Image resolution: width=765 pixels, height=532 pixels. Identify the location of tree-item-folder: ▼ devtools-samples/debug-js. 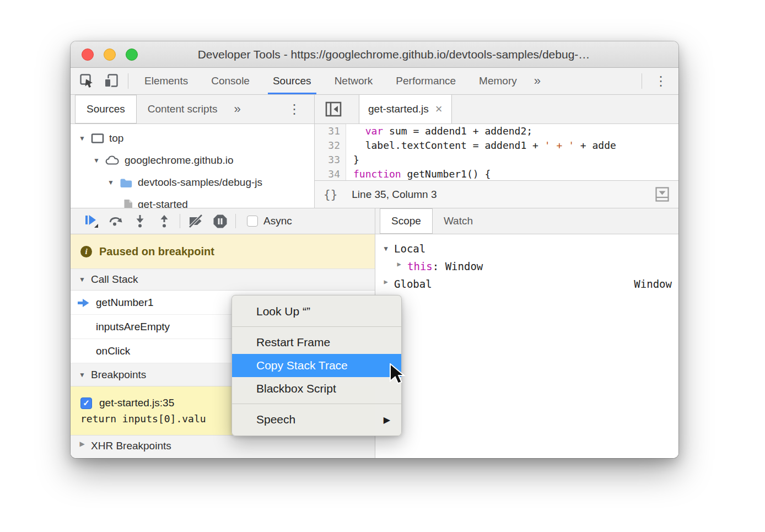
(192, 182).